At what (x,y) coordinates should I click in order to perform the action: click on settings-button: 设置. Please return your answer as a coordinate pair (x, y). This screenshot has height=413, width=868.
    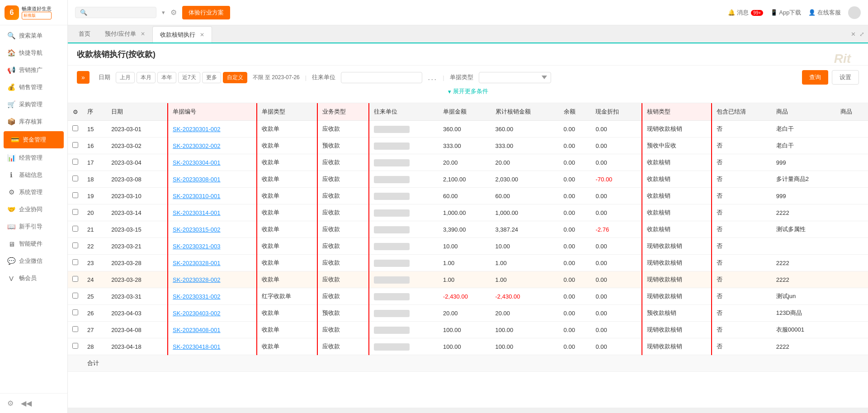
    Looking at the image, I should click on (845, 77).